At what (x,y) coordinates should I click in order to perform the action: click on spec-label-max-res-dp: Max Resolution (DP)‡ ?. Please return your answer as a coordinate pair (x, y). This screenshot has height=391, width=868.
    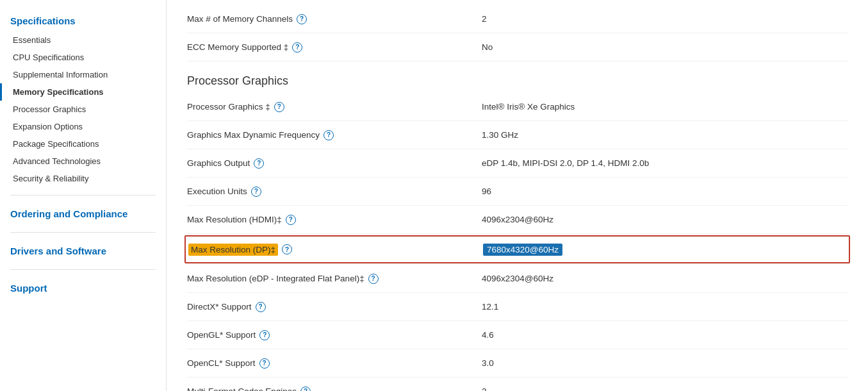
    Looking at the image, I should click on (336, 250).